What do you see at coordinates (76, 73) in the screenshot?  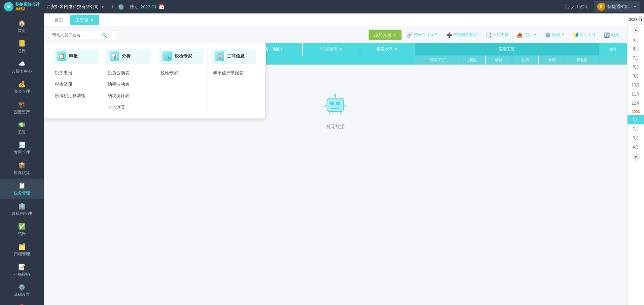 I see `tax-declaration-item: 税务申报` at bounding box center [76, 73].